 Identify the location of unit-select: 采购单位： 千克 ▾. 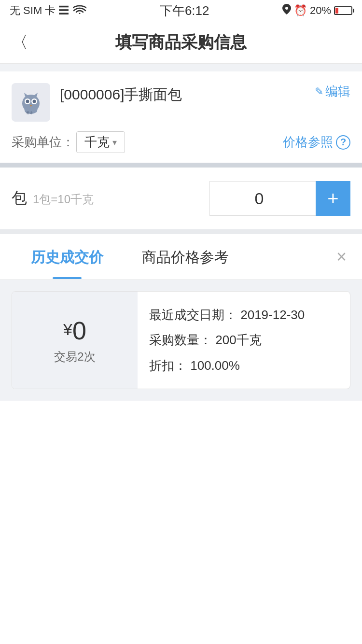
(69, 142).